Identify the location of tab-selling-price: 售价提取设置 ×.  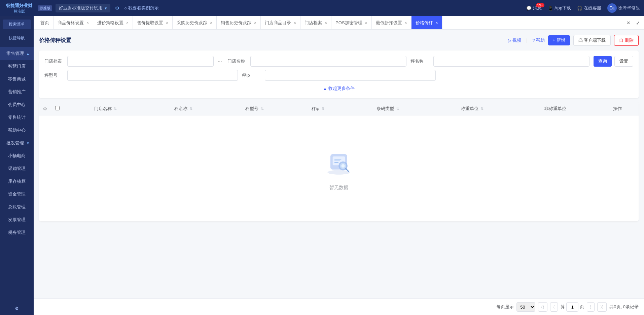
(153, 23).